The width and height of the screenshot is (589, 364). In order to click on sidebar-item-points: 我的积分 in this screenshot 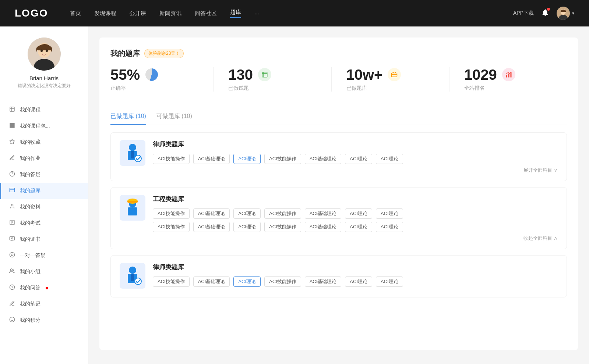, I will do `click(44, 320)`.